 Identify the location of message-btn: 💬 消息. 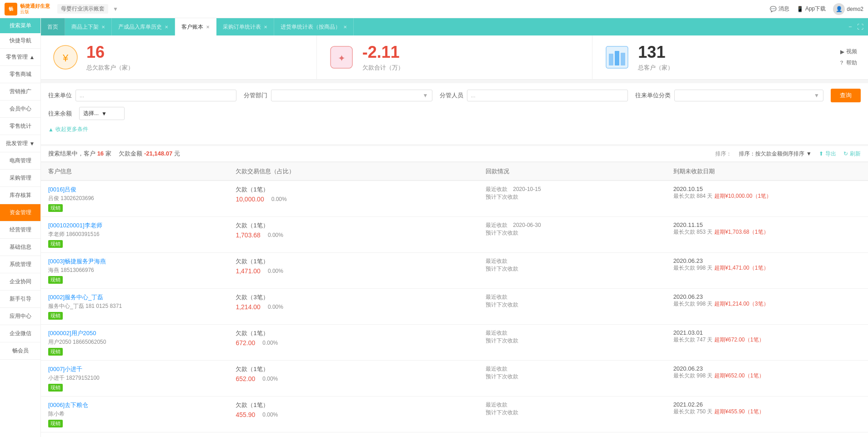
(779, 9).